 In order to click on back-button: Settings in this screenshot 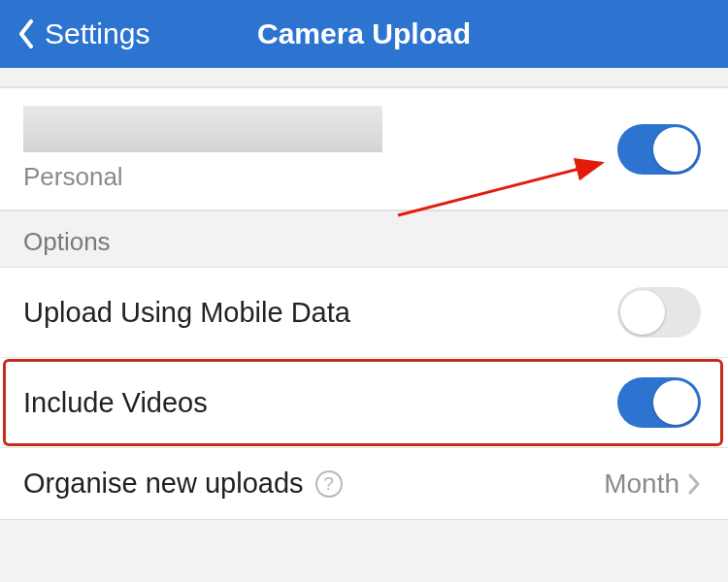, I will do `click(83, 34)`.